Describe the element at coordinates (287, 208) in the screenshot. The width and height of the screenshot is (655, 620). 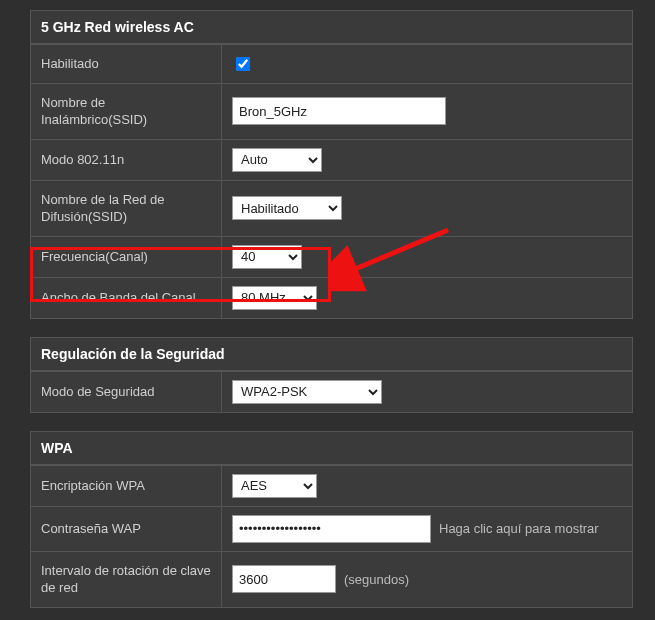
I see `select-broadcast-ssid: Habilitado` at that location.